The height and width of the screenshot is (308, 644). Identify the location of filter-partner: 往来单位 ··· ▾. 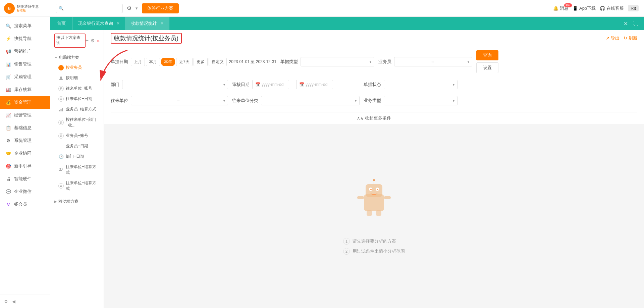
(169, 101).